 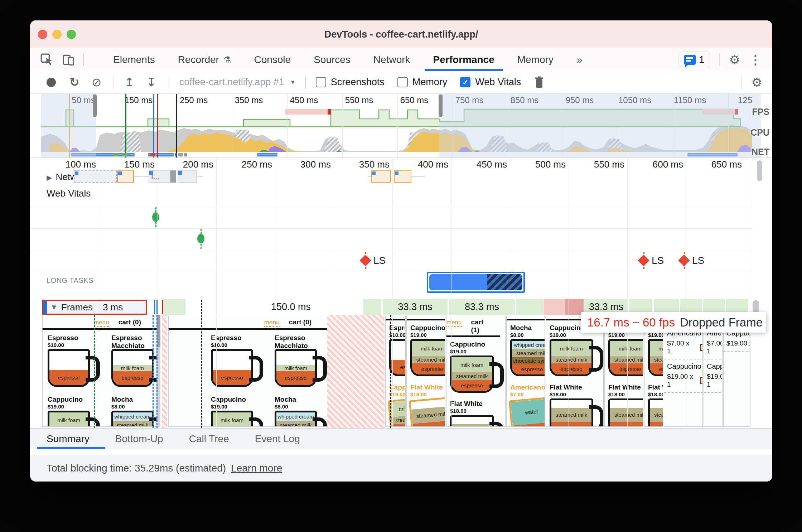 I want to click on tab-performance: Performance, so click(x=464, y=59).